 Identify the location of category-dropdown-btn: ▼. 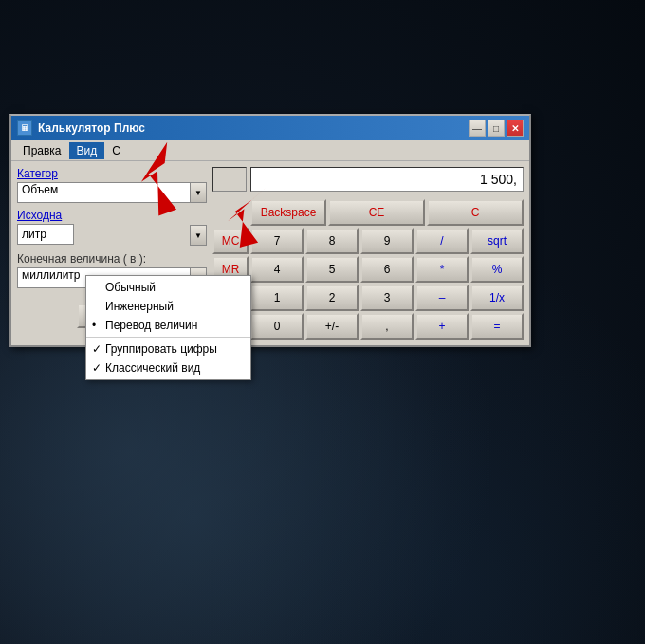
(198, 193).